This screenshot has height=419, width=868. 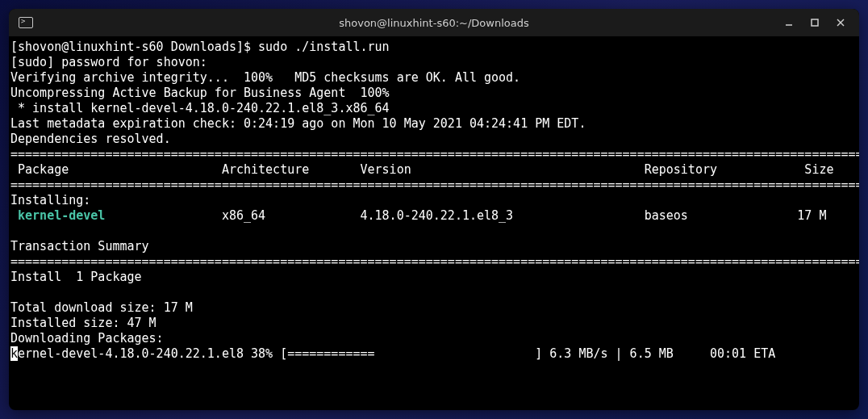 I want to click on uncompress-line: Uncompressing Active Backup for Business…, so click(x=200, y=93).